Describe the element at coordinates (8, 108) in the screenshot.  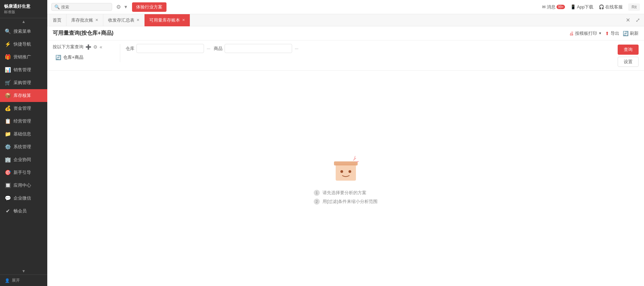
I see `finance-icon: 💰` at that location.